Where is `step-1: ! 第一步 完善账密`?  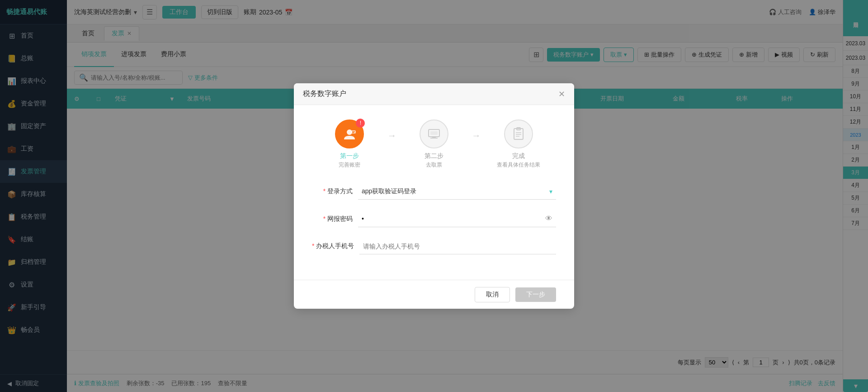
step-1: ! 第一步 完善账密 is located at coordinates (350, 144).